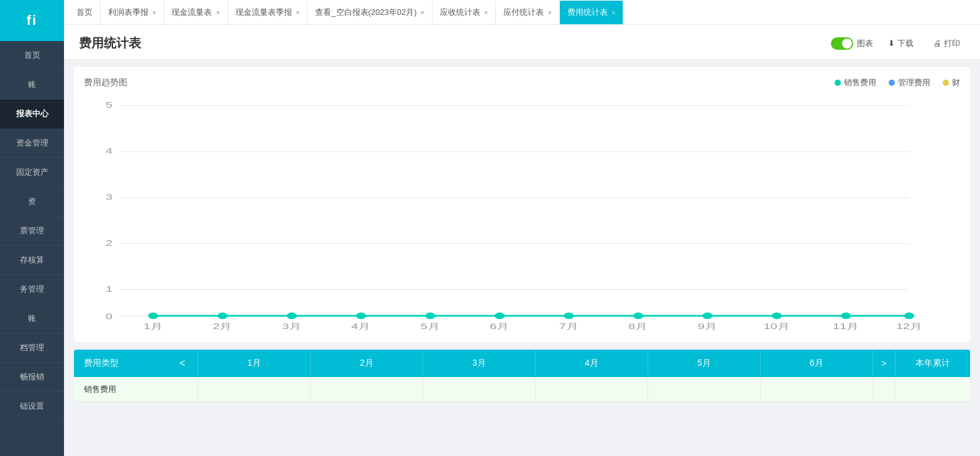 This screenshot has height=456, width=980. Describe the element at coordinates (255, 363) in the screenshot. I see `th-month-1: 1月` at that location.